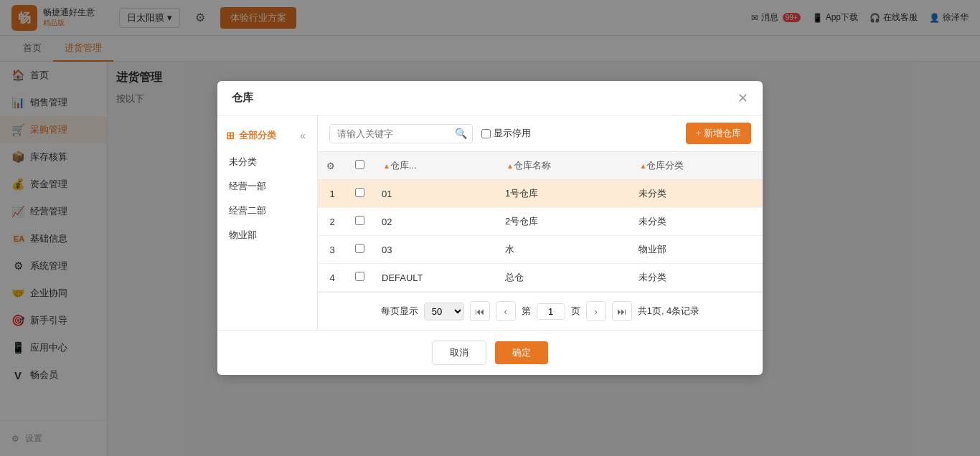 The image size is (980, 456). I want to click on add-warehouse-button: + 新增仓库, so click(719, 133).